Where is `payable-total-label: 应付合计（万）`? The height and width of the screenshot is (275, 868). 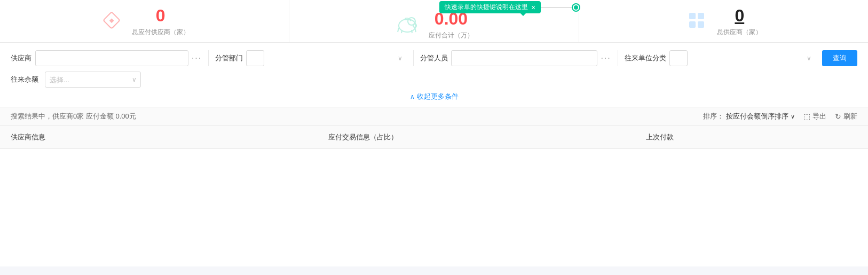
payable-total-label: 应付合计（万） is located at coordinates (451, 35).